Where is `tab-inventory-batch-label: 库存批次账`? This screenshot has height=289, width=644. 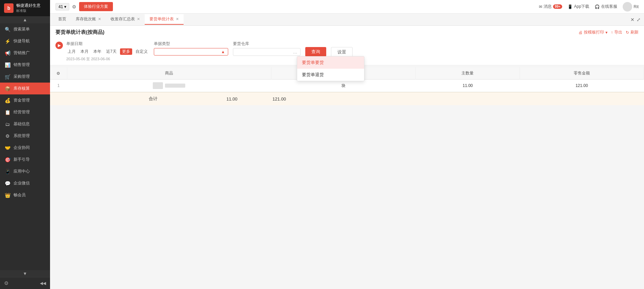
tab-inventory-batch-label: 库存批次账 is located at coordinates (86, 19).